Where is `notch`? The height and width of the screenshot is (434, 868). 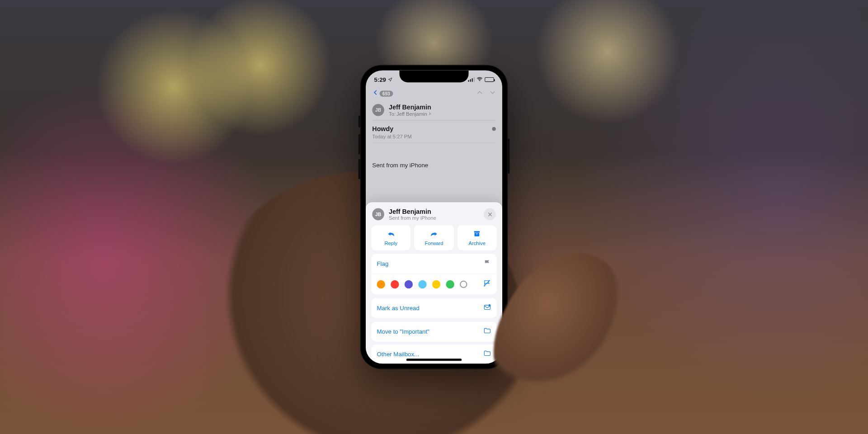 notch is located at coordinates (434, 77).